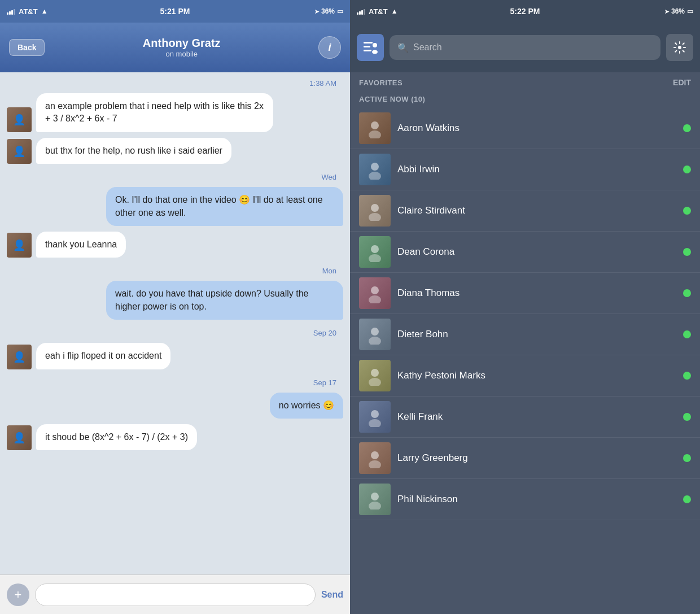  Describe the element at coordinates (81, 245) in the screenshot. I see `bubble-4: thank you Leanna` at that location.